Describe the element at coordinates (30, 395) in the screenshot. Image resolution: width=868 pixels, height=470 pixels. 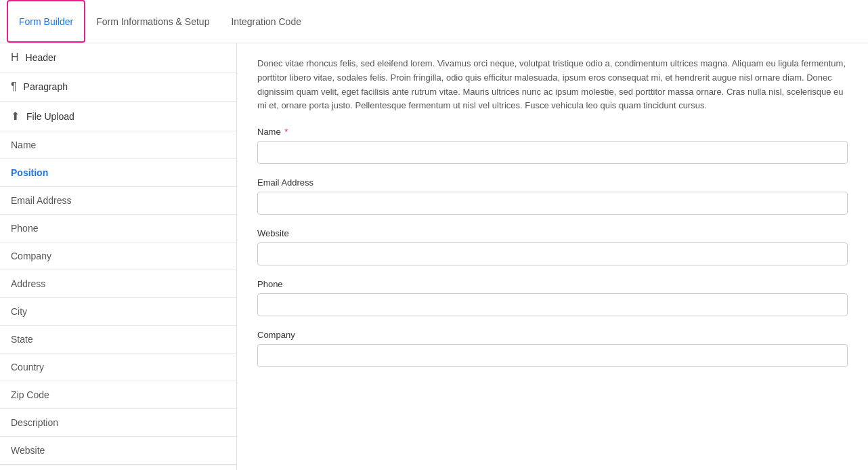
I see `sidebar-item-zip-label: Zip Code` at that location.